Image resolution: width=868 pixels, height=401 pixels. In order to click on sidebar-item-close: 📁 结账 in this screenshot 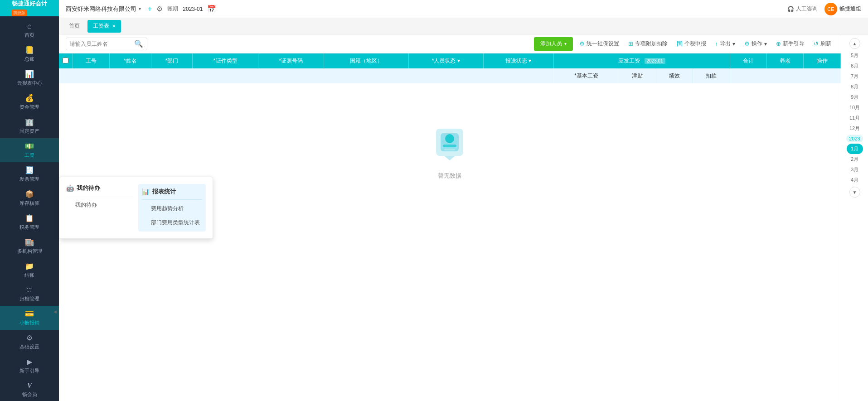, I will do `click(29, 270)`.